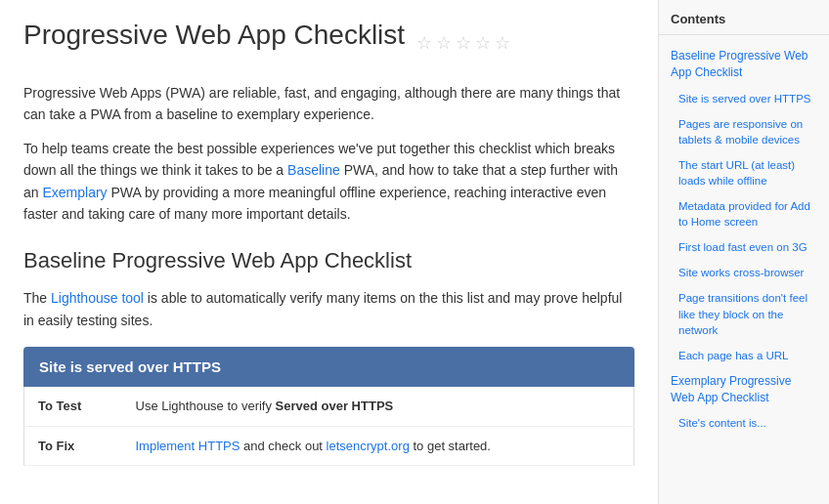 This screenshot has height=504, width=829. What do you see at coordinates (744, 23) in the screenshot?
I see `toc-title: Contents` at bounding box center [744, 23].